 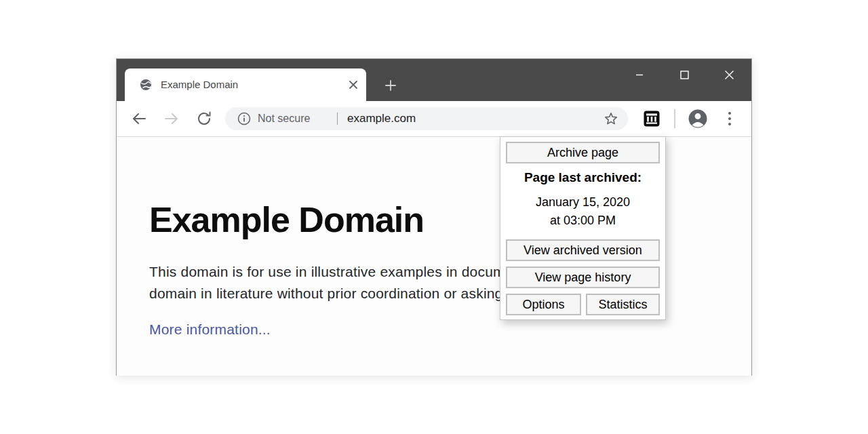 What do you see at coordinates (210, 330) in the screenshot?
I see `more-information-link: More information...` at bounding box center [210, 330].